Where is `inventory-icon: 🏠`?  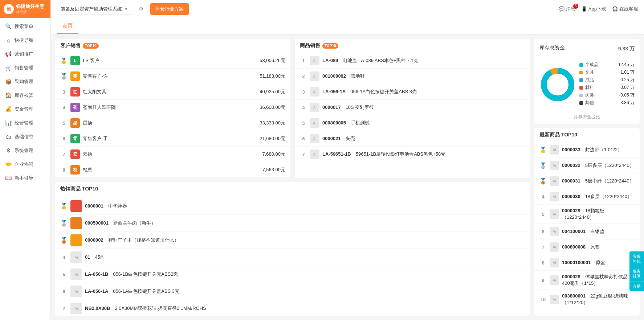
inventory-icon: 🏠 is located at coordinates (8, 95).